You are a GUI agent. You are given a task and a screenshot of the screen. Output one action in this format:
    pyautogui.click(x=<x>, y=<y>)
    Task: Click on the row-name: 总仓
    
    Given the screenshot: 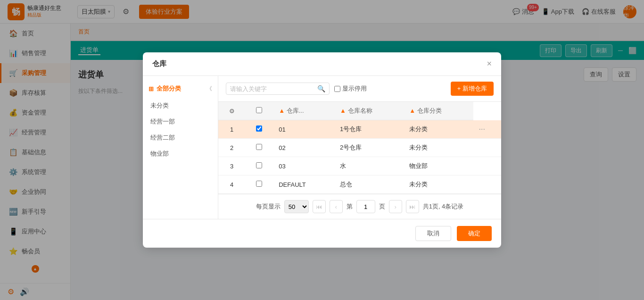 What is the action you would take?
    pyautogui.click(x=369, y=185)
    